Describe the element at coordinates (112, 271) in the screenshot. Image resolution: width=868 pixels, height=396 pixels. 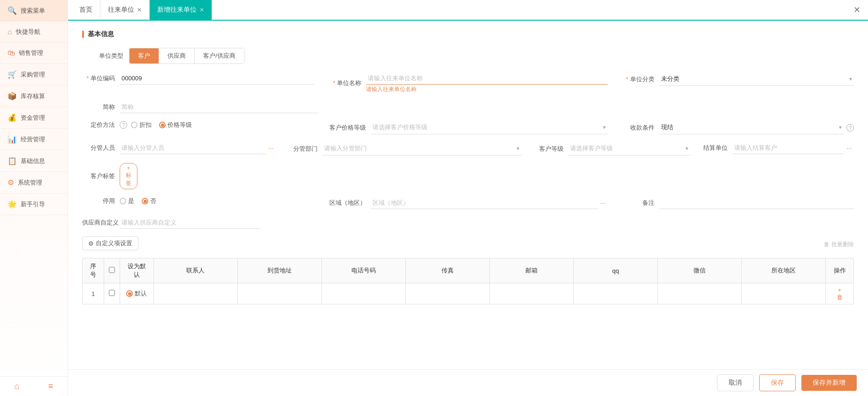
I see `th-checkbox` at that location.